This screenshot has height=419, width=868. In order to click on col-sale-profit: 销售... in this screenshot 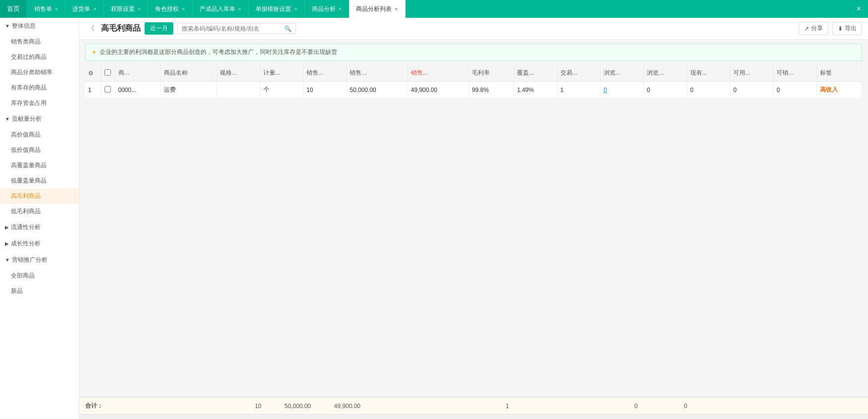, I will do `click(438, 73)`.